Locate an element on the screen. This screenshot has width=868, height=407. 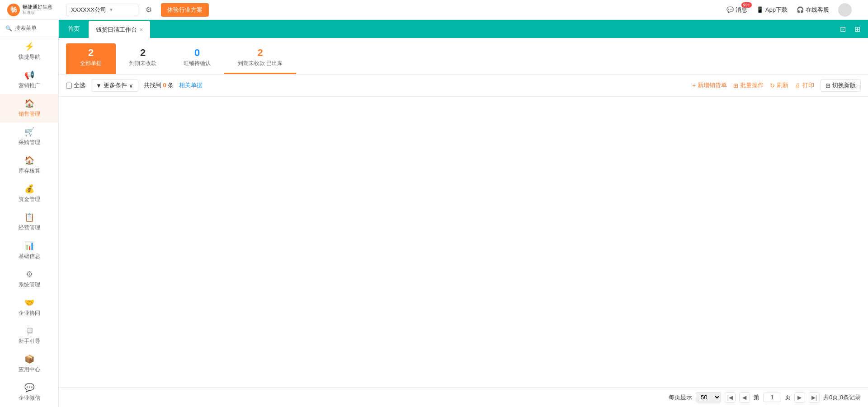
quick-nav-icon: ⚡ is located at coordinates (29, 47).